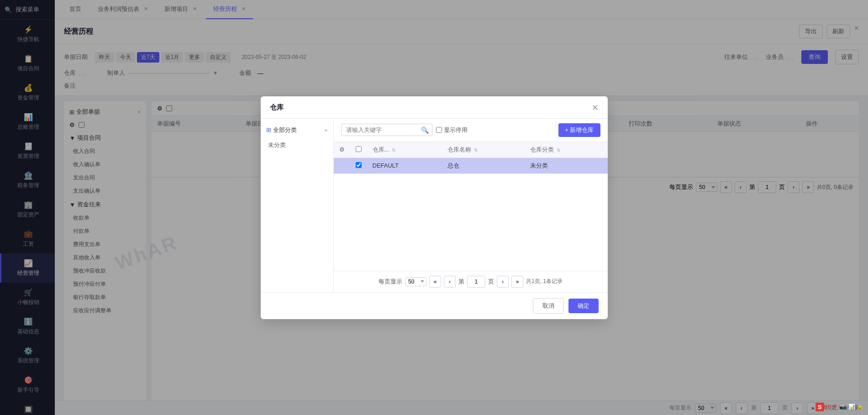  What do you see at coordinates (277, 108) in the screenshot?
I see `dialog-title: 仓库` at bounding box center [277, 108].